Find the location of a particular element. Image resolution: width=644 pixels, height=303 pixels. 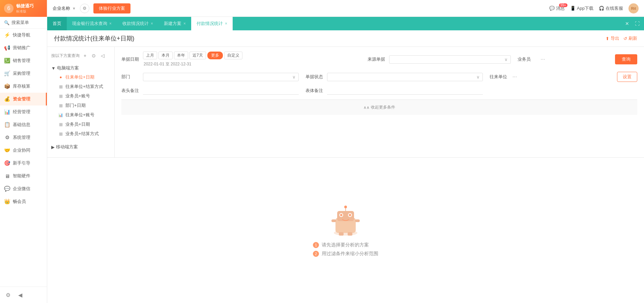

scheme-item-label: 往来单位+账号 is located at coordinates (80, 115).